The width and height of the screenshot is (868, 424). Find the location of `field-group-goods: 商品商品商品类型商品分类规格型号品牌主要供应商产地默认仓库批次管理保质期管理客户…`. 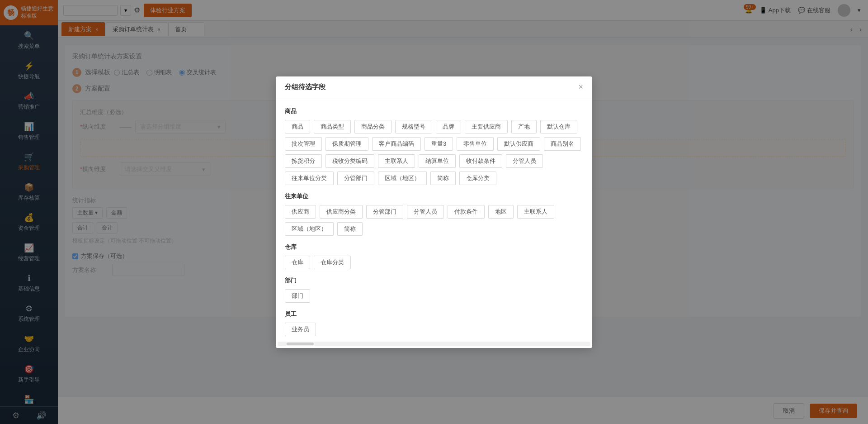

field-group-goods: 商品商品商品类型商品分类规格型号品牌主要供应商产地默认仓库批次管理保质期管理客户… is located at coordinates (434, 146).